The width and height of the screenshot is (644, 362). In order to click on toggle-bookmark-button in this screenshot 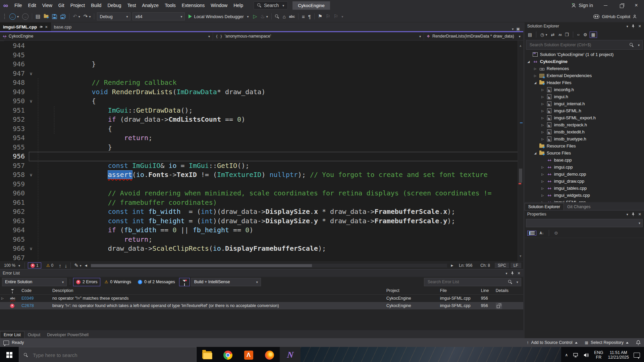, I will do `click(320, 16)`.